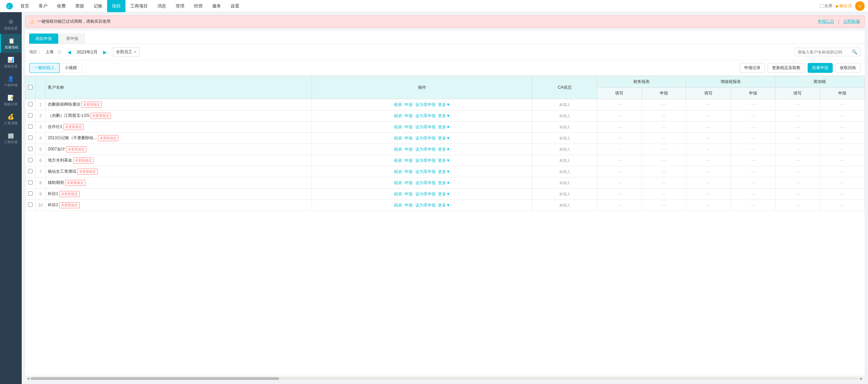 Image resolution: width=868 pixels, height=384 pixels. I want to click on department-select: 全部员工 ▼, so click(126, 52).